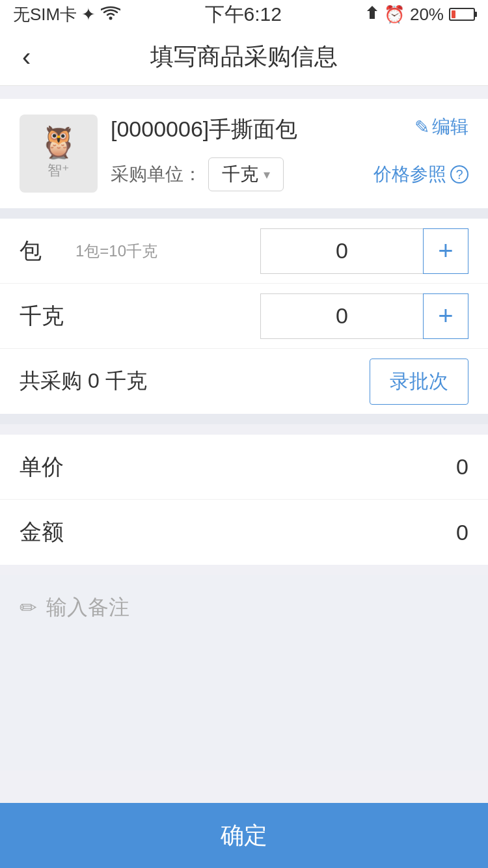 The width and height of the screenshot is (488, 868). Describe the element at coordinates (364, 316) in the screenshot. I see `kg-input-right: +` at that location.